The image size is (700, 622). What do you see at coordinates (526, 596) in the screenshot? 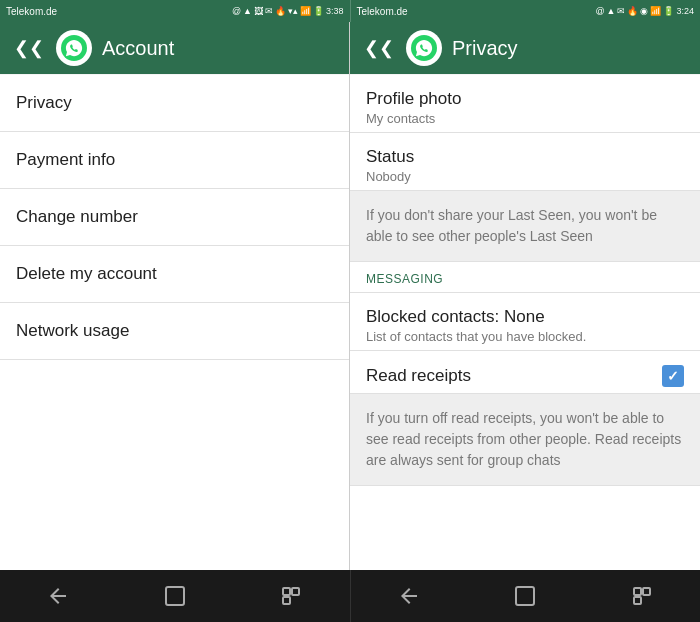
I see `nav-right` at bounding box center [526, 596].